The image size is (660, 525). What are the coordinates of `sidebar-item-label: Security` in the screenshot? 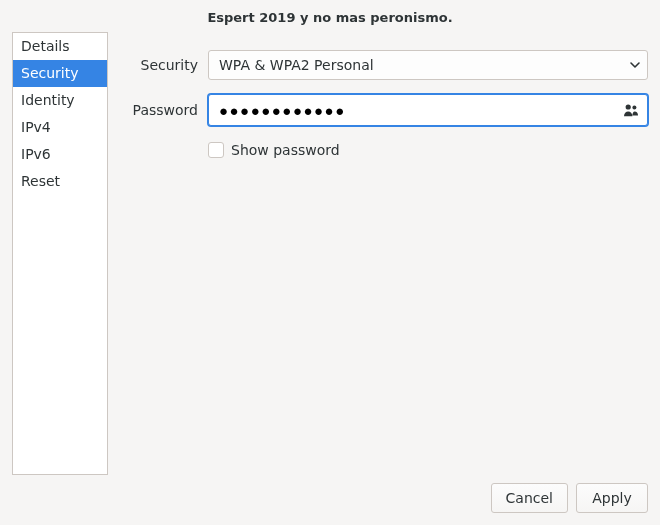 It's located at (50, 73).